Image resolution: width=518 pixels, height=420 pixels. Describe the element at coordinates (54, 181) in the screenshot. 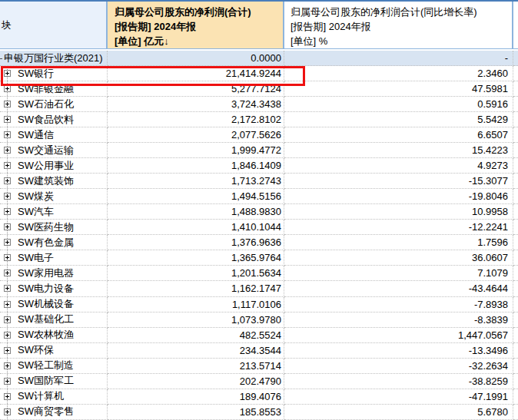

I see `sector-cell: SW建筑装饰` at that location.